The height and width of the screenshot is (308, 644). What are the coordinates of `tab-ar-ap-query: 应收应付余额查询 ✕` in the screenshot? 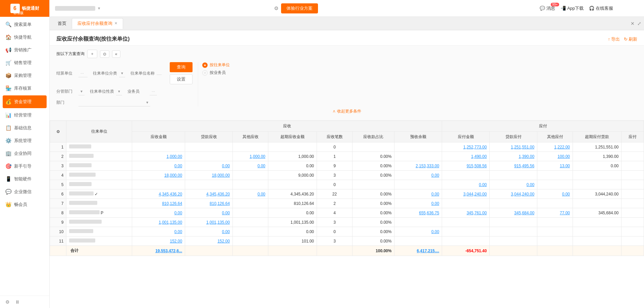 It's located at (97, 24).